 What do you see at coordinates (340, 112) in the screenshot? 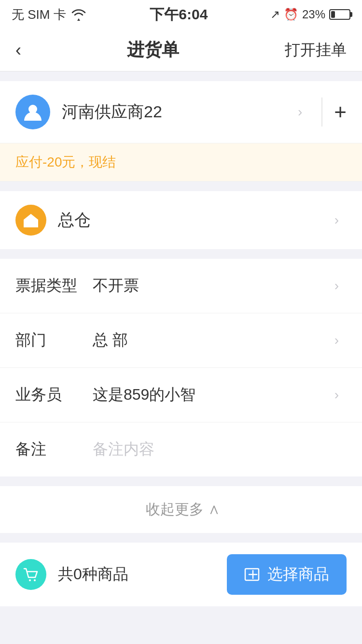
I see `add-supplier-button: +` at bounding box center [340, 112].